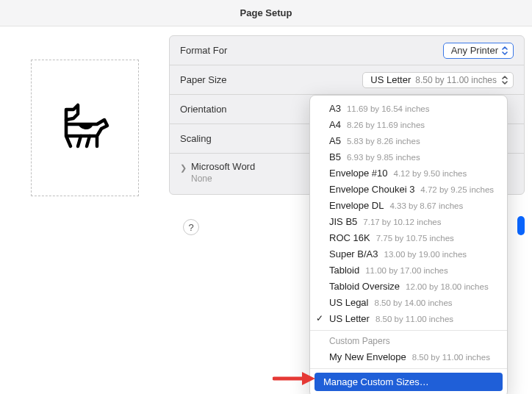 The height and width of the screenshot is (394, 532). Describe the element at coordinates (388, 109) in the screenshot. I see `menu-item-dim: 11.69 by 16.54 inches` at that location.